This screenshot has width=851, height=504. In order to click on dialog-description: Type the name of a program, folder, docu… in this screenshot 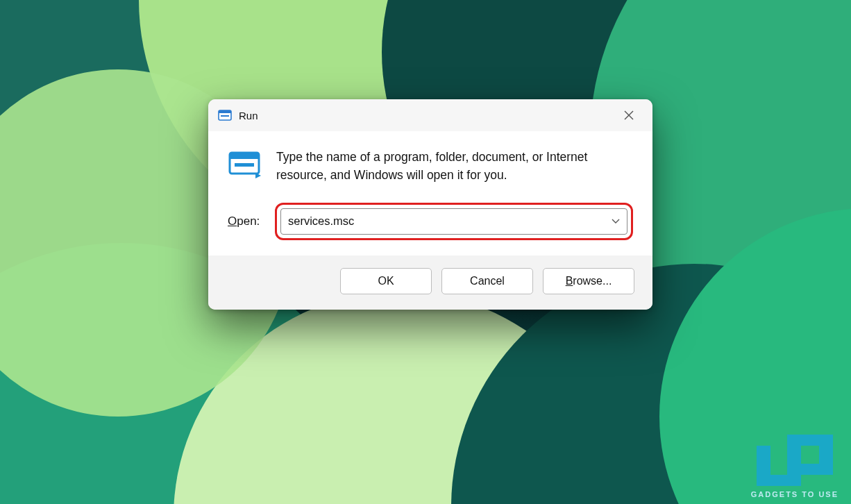, I will do `click(455, 167)`.